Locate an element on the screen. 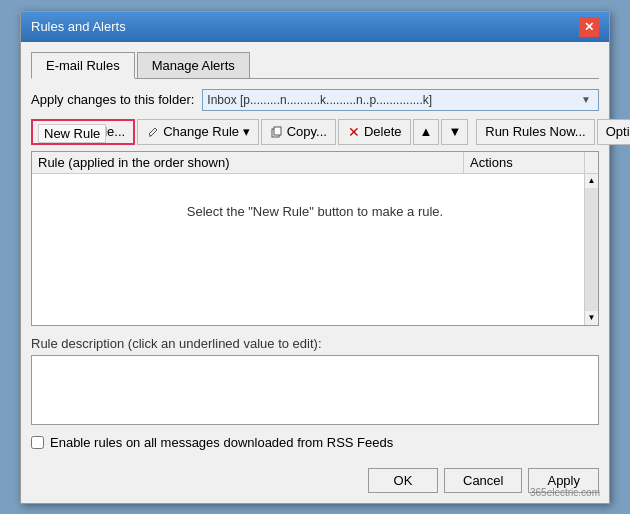 The height and width of the screenshot is (514, 630). tab-manage-alerts: Manage Alerts is located at coordinates (194, 66).